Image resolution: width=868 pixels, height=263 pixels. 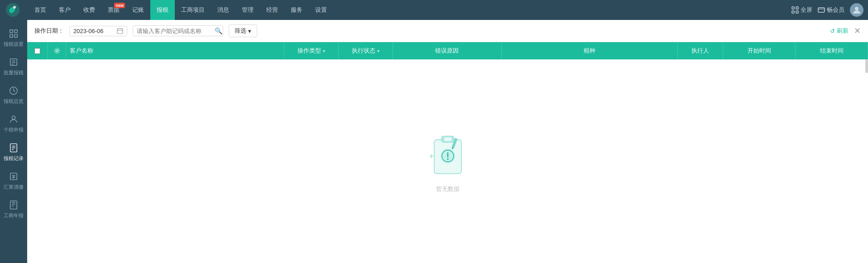 What do you see at coordinates (57, 51) in the screenshot?
I see `gear-icon` at bounding box center [57, 51].